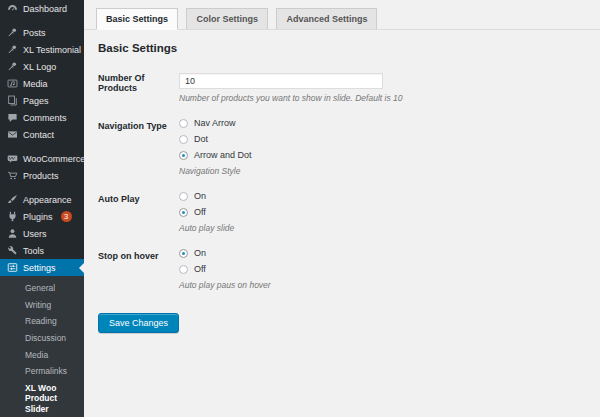 The width and height of the screenshot is (600, 417). I want to click on sidebar-item-label: Users, so click(35, 234).